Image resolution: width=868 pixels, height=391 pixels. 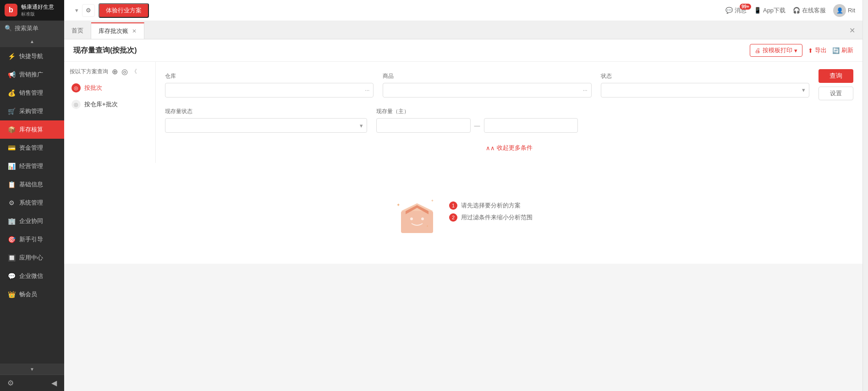 What do you see at coordinates (836, 85) in the screenshot?
I see `filter-actions: 查询 设置` at bounding box center [836, 85].